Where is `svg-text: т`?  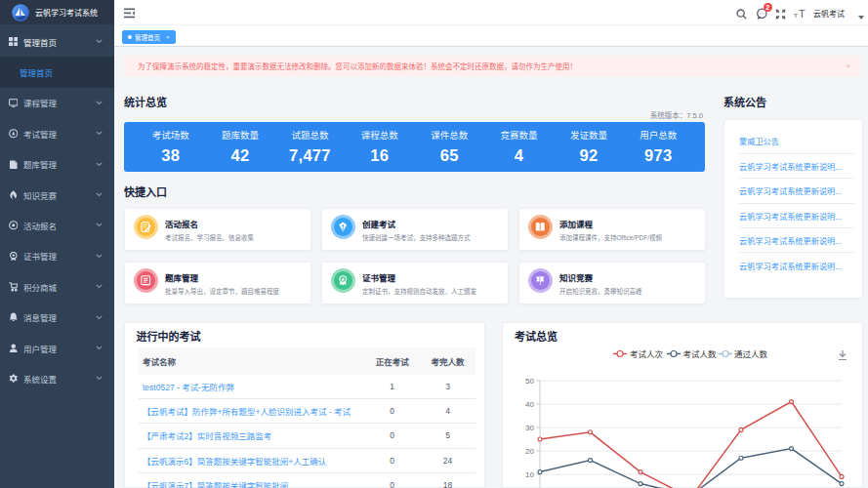 svg-text: т is located at coordinates (796, 16).